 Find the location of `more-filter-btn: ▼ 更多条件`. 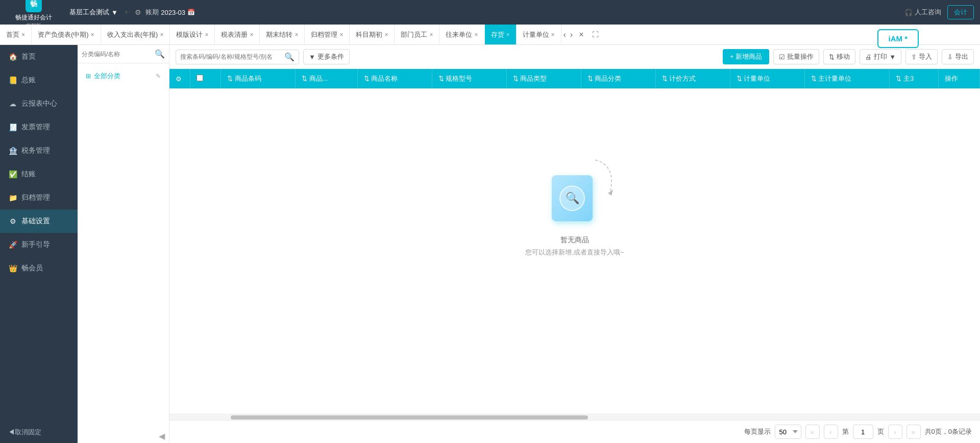

more-filter-btn: ▼ 更多条件 is located at coordinates (327, 57).